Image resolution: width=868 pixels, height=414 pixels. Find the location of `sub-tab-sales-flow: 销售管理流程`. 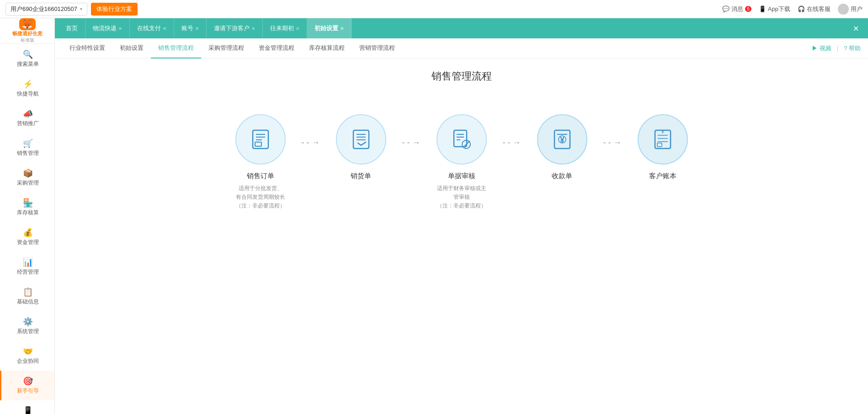

sub-tab-sales-flow: 销售管理流程 is located at coordinates (176, 48).